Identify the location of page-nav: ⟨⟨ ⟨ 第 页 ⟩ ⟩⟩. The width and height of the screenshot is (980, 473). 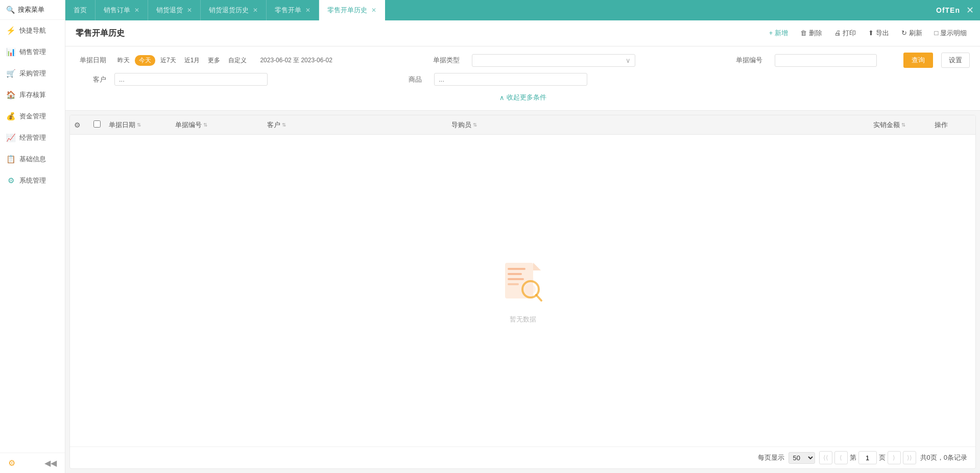
(868, 458).